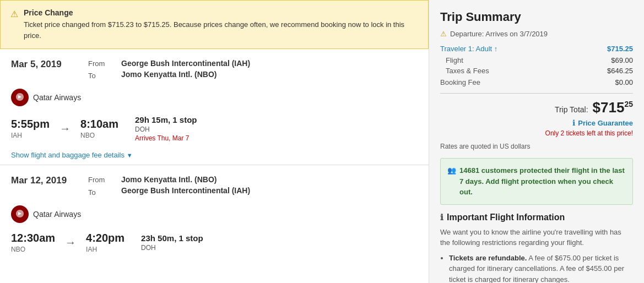 This screenshot has height=283, width=644. What do you see at coordinates (214, 129) in the screenshot?
I see `flight-1-times: 5:55pm IAH → 8:10am NBO 29h 15m, 1 stop …` at bounding box center [214, 129].